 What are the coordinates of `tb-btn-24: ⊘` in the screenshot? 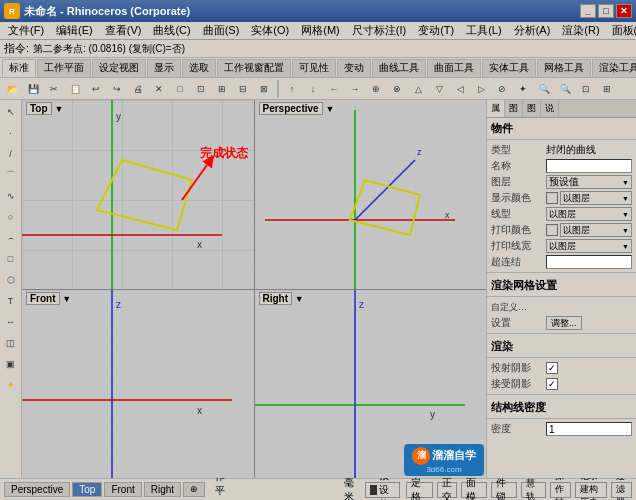 It's located at (502, 89).